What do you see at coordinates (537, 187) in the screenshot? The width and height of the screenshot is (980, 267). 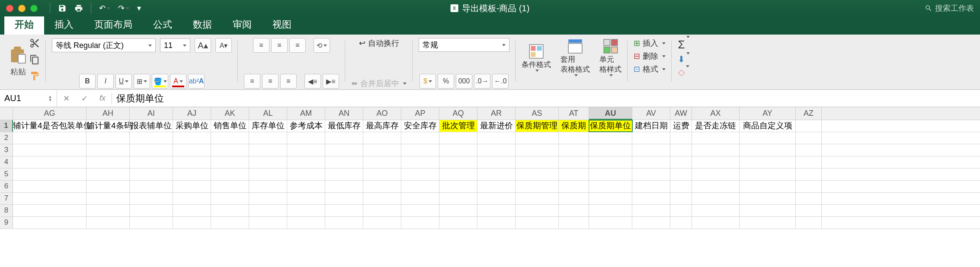 I see `cell-AS6` at bounding box center [537, 187].